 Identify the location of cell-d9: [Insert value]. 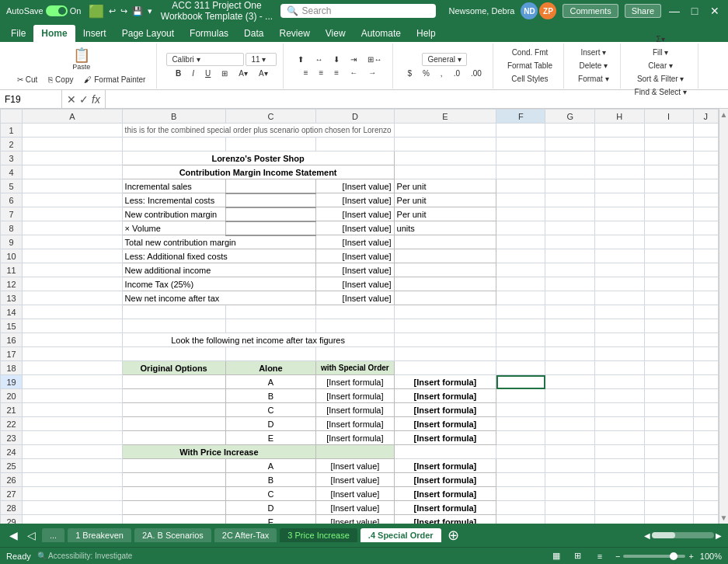
(355, 242).